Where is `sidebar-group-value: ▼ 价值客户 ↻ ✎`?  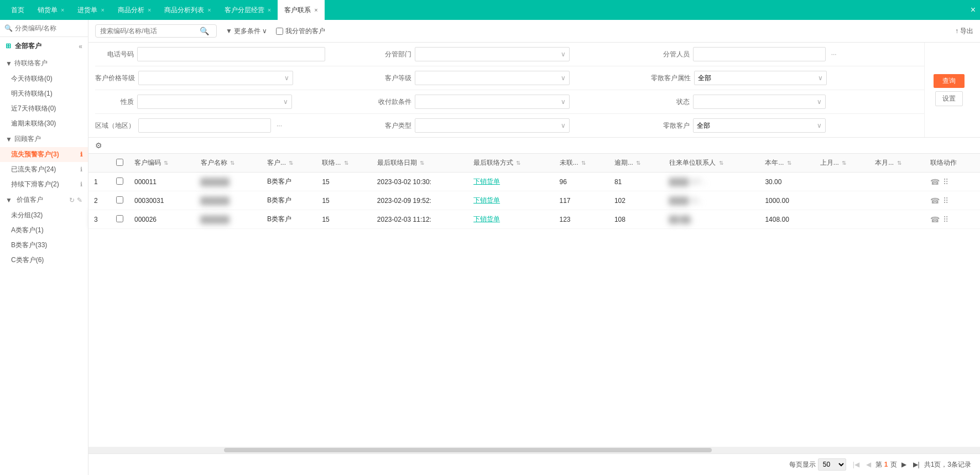 sidebar-group-value: ▼ 价值客户 ↻ ✎ is located at coordinates (44, 200).